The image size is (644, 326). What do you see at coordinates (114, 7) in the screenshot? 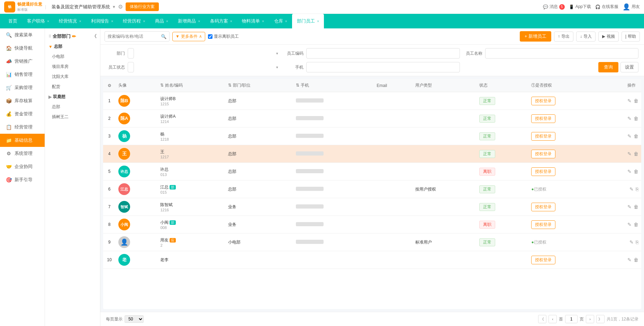
I see `dropdown-icon: ▾` at bounding box center [114, 7].